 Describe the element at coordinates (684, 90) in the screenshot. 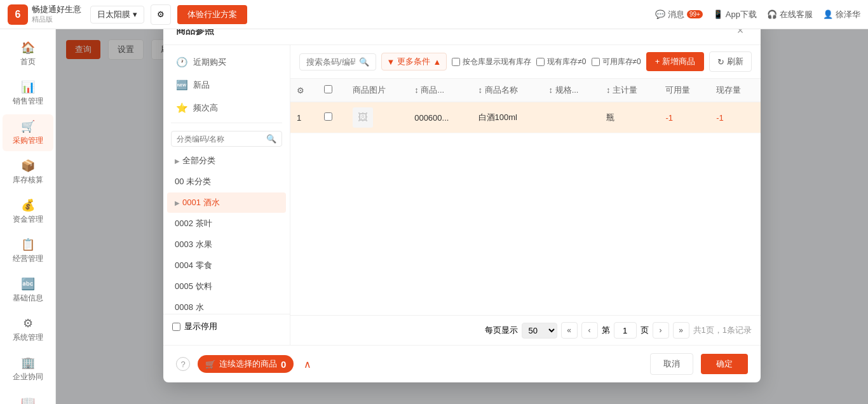

I see `col-available: 可用量` at that location.